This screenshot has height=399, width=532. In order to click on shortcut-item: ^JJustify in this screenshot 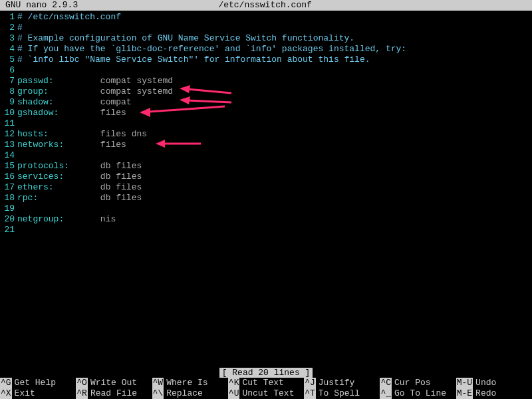, I will do `click(342, 383)`.